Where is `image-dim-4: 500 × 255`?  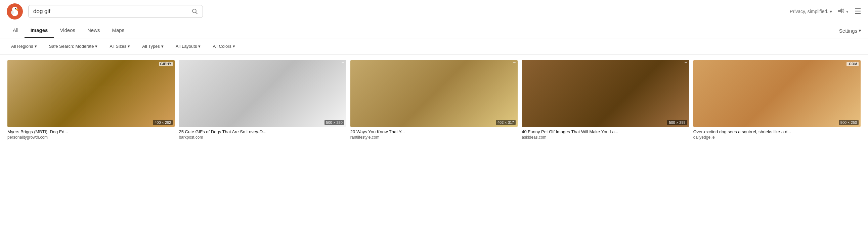 image-dim-4: 500 × 255 is located at coordinates (677, 122).